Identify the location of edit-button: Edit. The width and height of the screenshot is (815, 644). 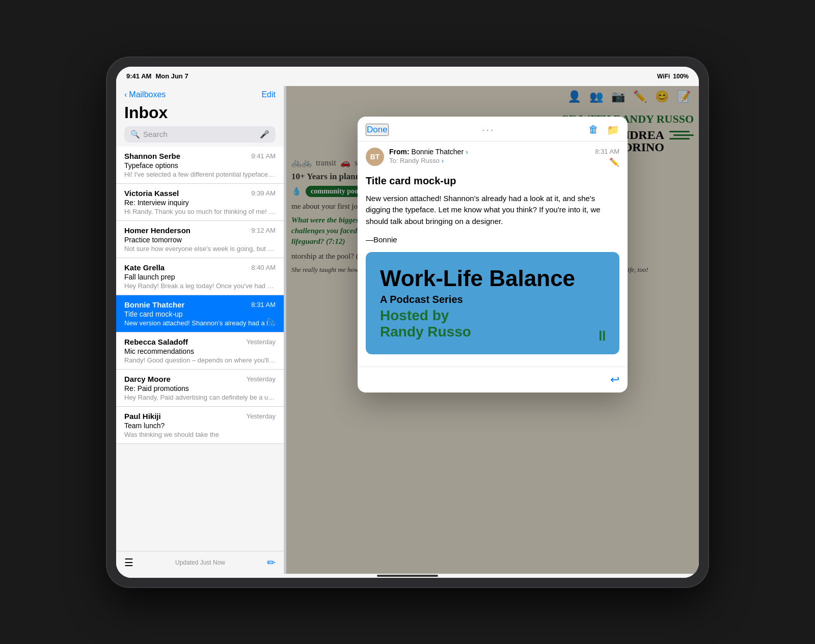
(268, 95).